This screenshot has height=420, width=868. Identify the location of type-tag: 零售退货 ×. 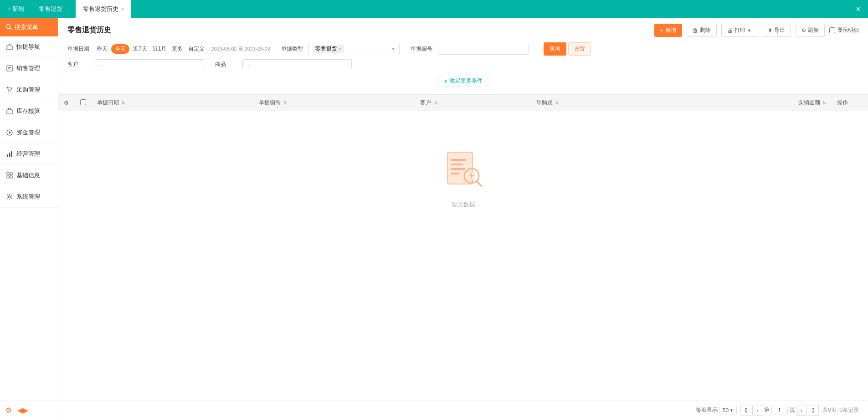
(328, 49).